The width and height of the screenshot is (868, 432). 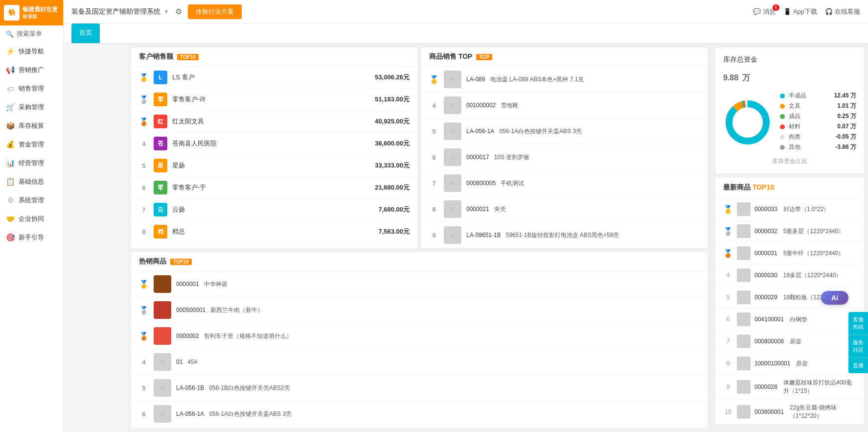 What do you see at coordinates (419, 388) in the screenshot?
I see `list-item: 5 图 LA-056-1B 056-1B白色按键开关壳ABS2壳` at bounding box center [419, 388].